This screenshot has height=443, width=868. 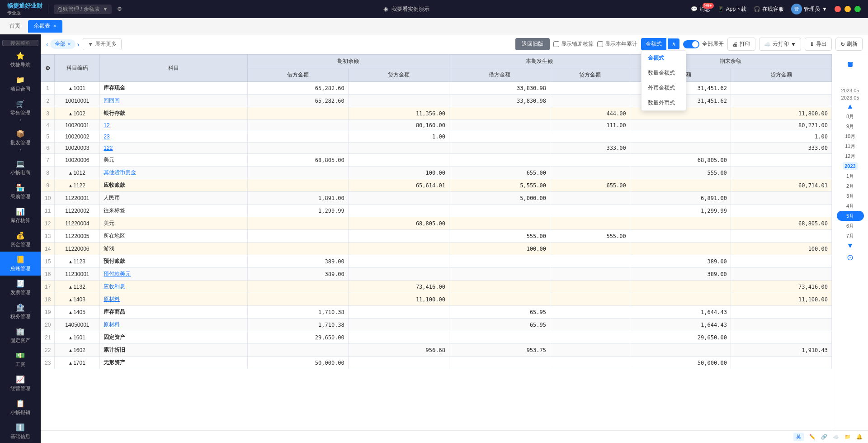 What do you see at coordinates (850, 166) in the screenshot?
I see `period-year-2023: 2023` at bounding box center [850, 166].